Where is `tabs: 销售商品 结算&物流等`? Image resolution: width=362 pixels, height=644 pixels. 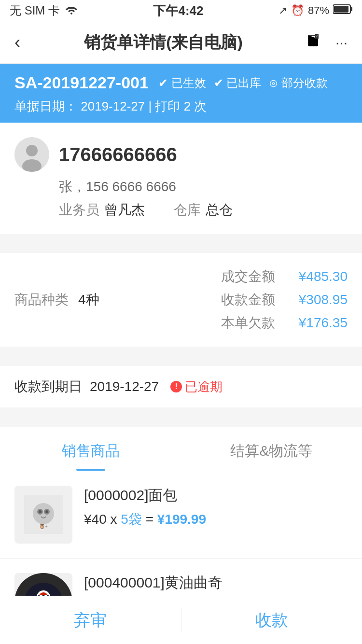
tabs: 销售商品 结算&物流等 is located at coordinates (181, 449).